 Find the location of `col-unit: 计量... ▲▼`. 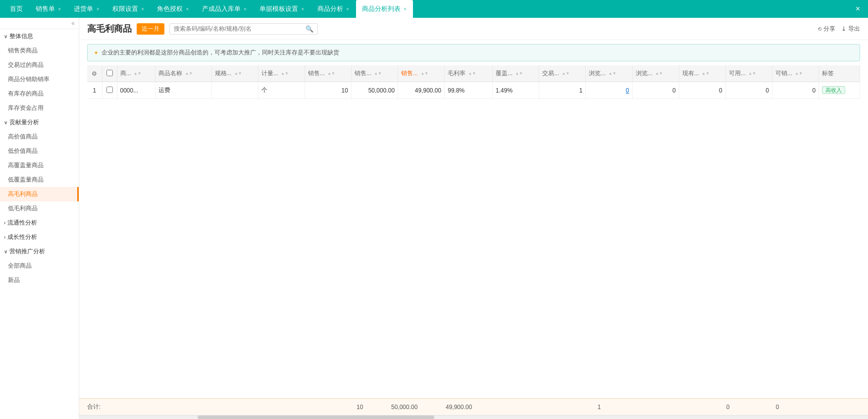

col-unit: 计量... ▲▼ is located at coordinates (281, 74).